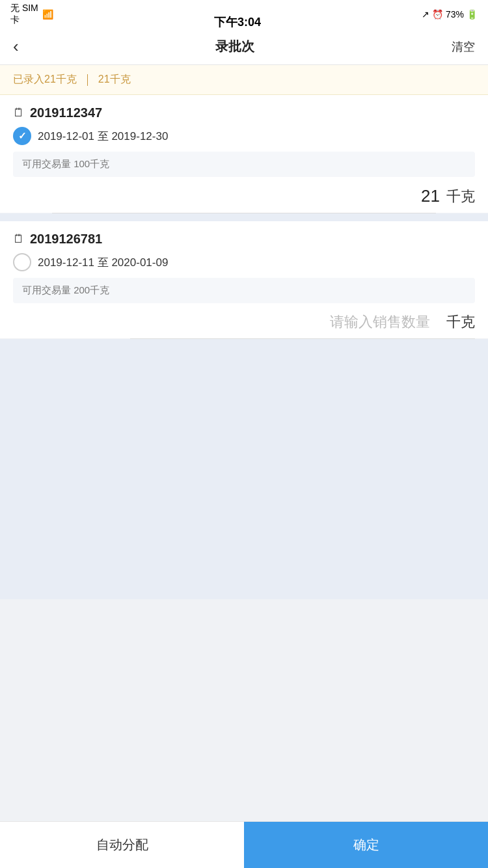  I want to click on batch-item-2: 🗒 2019126781 2019-12-11 至 2020-01-09 可用交…, so click(244, 262).